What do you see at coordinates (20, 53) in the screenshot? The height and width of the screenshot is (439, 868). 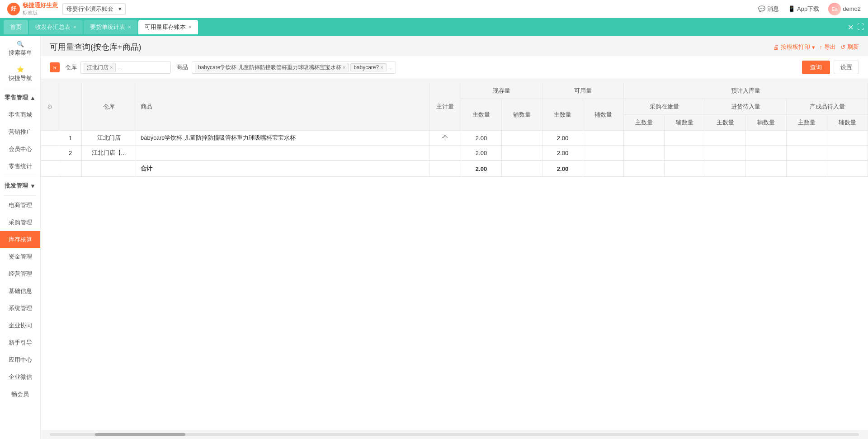 I see `sidebar-search-label: 搜索菜单` at bounding box center [20, 53].